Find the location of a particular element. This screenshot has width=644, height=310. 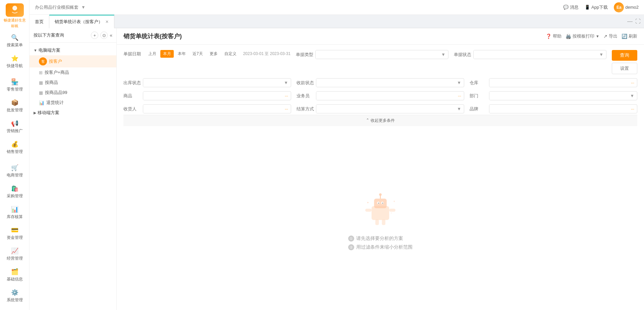

scheme-item-by-customer-goods: ⊞ 按客户+商品 is located at coordinates (73, 72).